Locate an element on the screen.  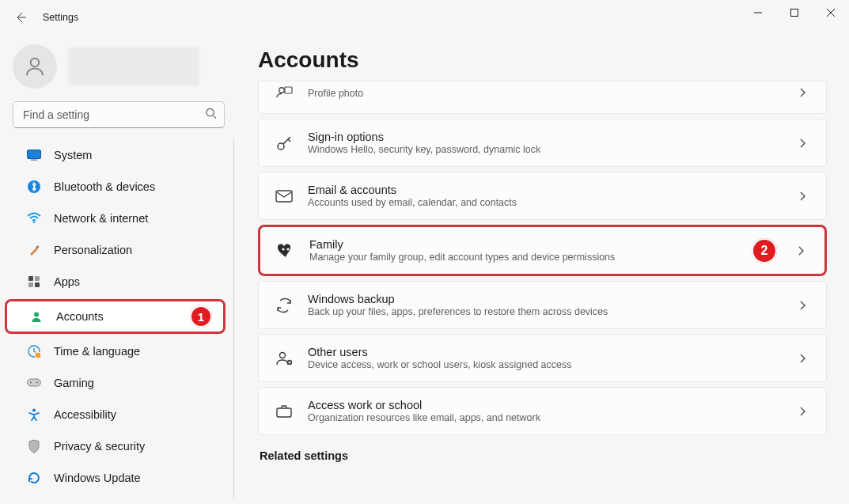
accessibility-icon is located at coordinates (34, 415).